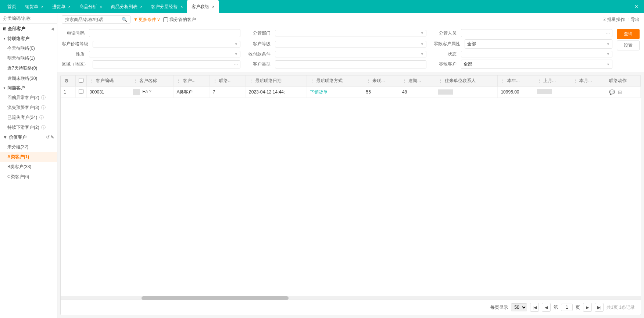 The width and height of the screenshot is (644, 318). I want to click on close-customer-contact-tab: ×, so click(213, 7).